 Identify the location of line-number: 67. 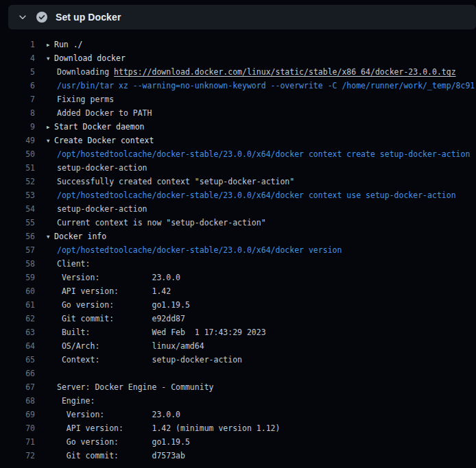
(18, 387).